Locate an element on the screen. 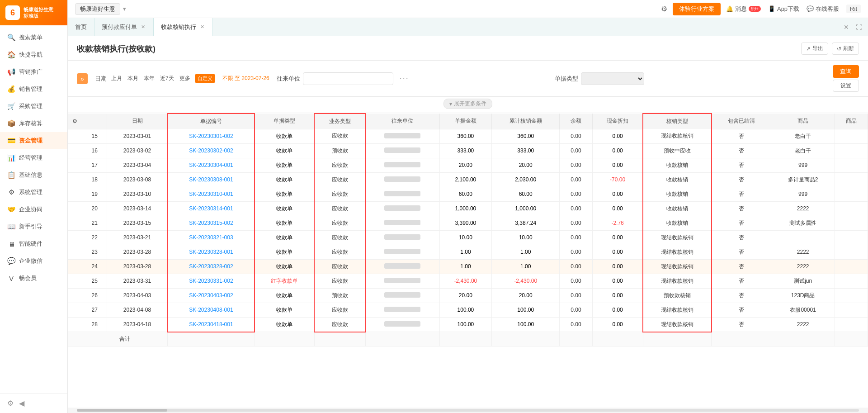 Image resolution: width=868 pixels, height=413 pixels. tab-home: 首页 is located at coordinates (81, 27).